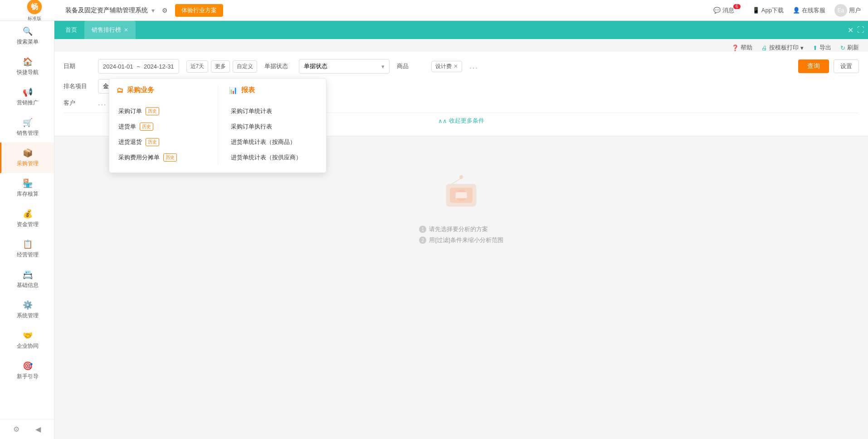 Image resolution: width=868 pixels, height=439 pixels. Describe the element at coordinates (130, 111) in the screenshot. I see `purchase-order-label: 采购订单` at that location.